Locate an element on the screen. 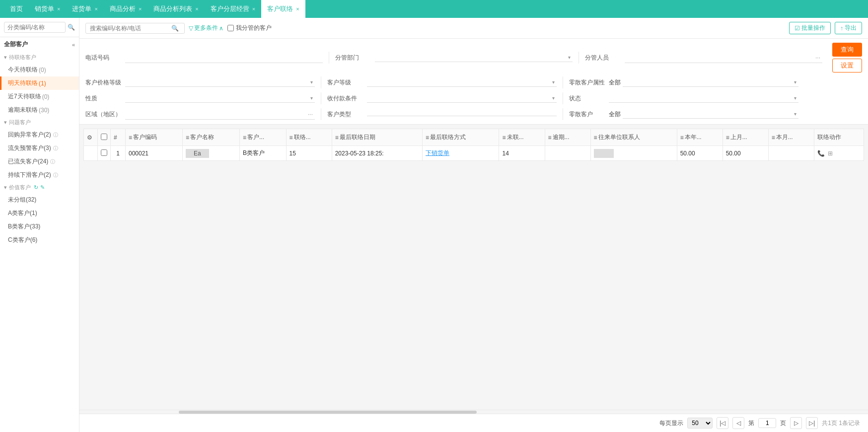 Image resolution: width=868 pixels, height=432 pixels. sidebar-search-icon: 🔍 is located at coordinates (72, 27).